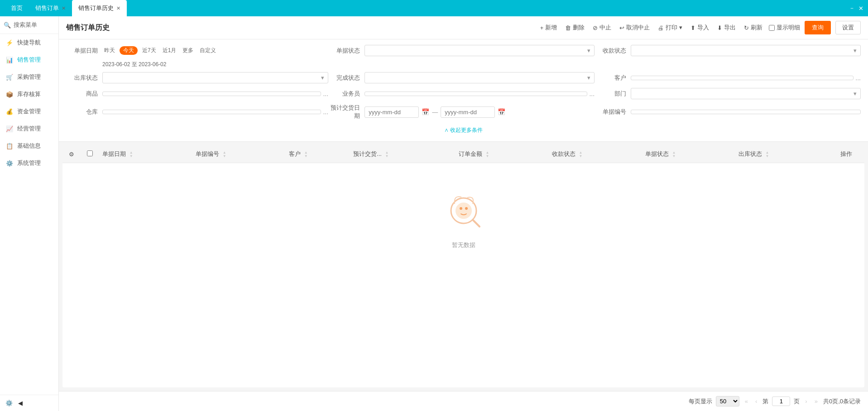 Image resolution: width=868 pixels, height=411 pixels. I want to click on cancel-stop-button: ↩ 取消中止, so click(635, 28).